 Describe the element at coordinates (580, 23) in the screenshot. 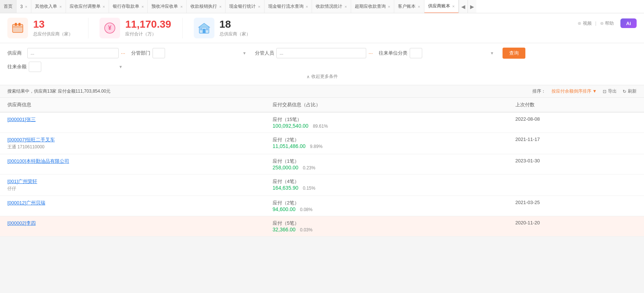

I see `video-icon: ⊙` at that location.